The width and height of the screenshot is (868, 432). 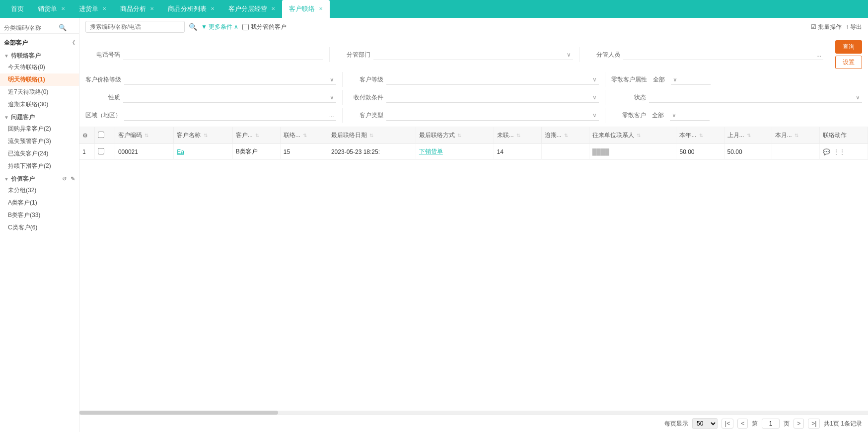 I want to click on adv-cust-level-select: ∨, so click(x=493, y=79).